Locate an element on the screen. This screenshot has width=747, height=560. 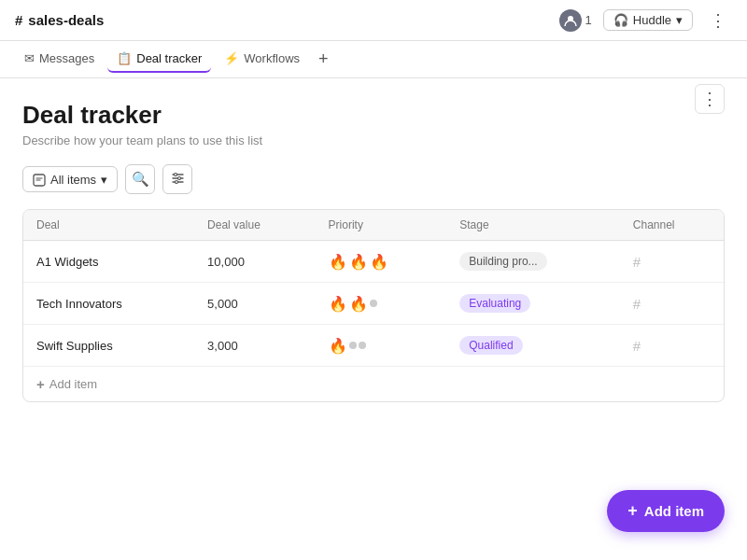
page-options-button: ⋮ is located at coordinates (710, 99).